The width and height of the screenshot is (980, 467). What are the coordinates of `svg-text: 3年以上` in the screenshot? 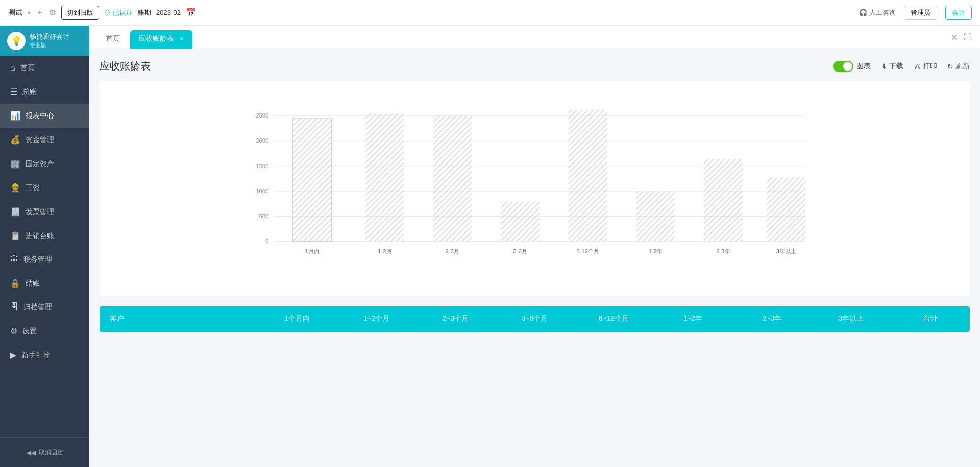 It's located at (786, 251).